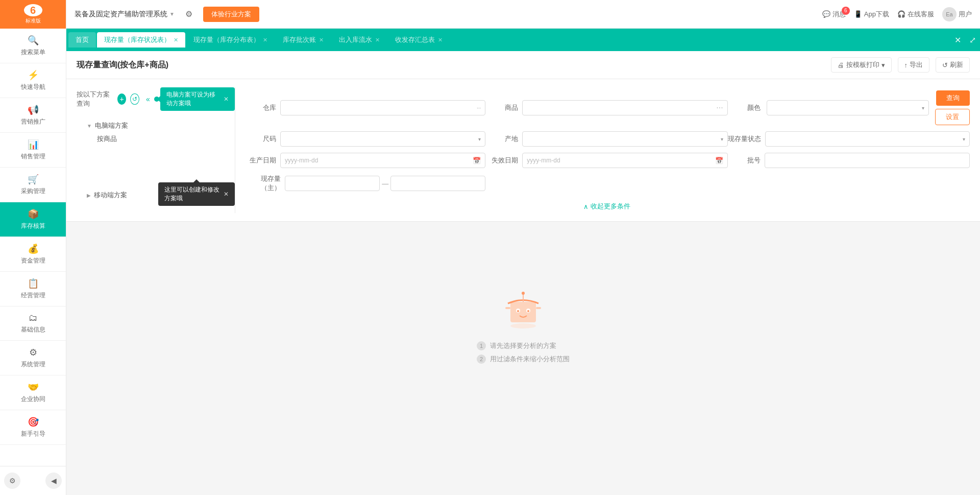 Image resolution: width=980 pixels, height=495 pixels. What do you see at coordinates (33, 393) in the screenshot?
I see `sidebar-item-enterprise: 🤝 企业协同` at bounding box center [33, 393].